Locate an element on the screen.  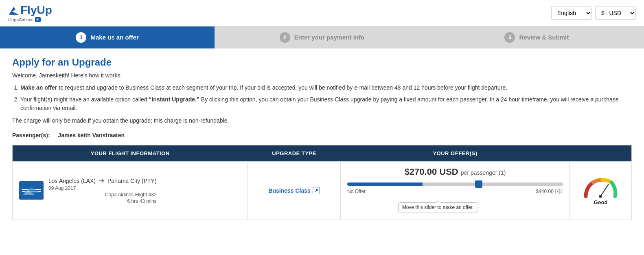
flight-airline: Copa Airlines Flight 432 is located at coordinates (103, 195).